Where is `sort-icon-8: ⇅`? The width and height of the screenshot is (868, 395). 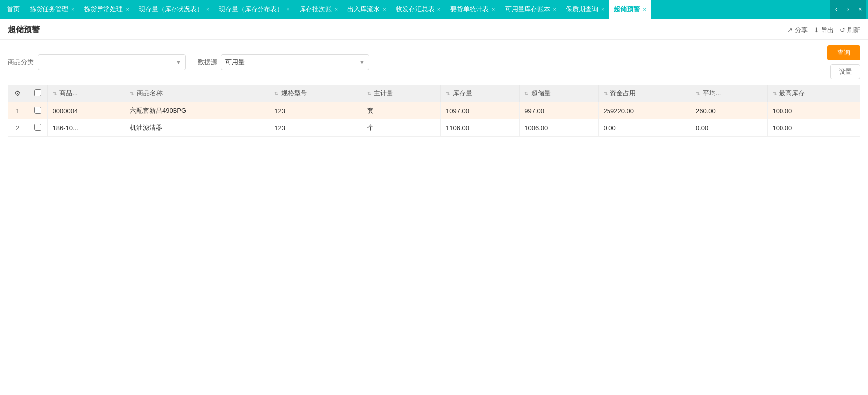 sort-icon-8: ⇅ is located at coordinates (698, 94).